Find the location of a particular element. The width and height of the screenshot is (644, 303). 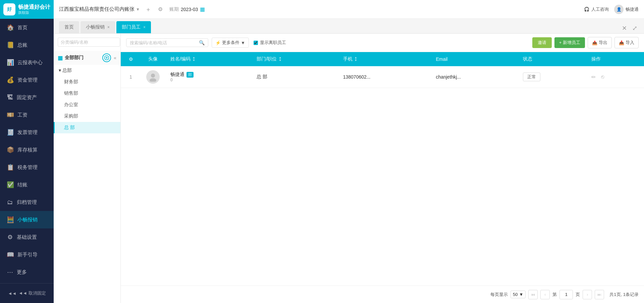

dept-search-input is located at coordinates (89, 42).